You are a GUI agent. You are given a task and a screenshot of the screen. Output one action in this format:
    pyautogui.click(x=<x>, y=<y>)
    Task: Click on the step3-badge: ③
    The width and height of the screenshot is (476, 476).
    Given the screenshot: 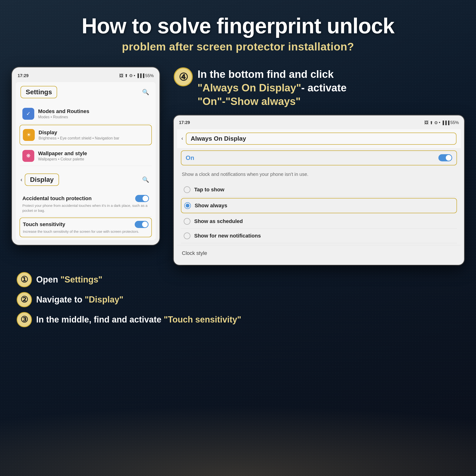 What is the action you would take?
    pyautogui.click(x=24, y=320)
    